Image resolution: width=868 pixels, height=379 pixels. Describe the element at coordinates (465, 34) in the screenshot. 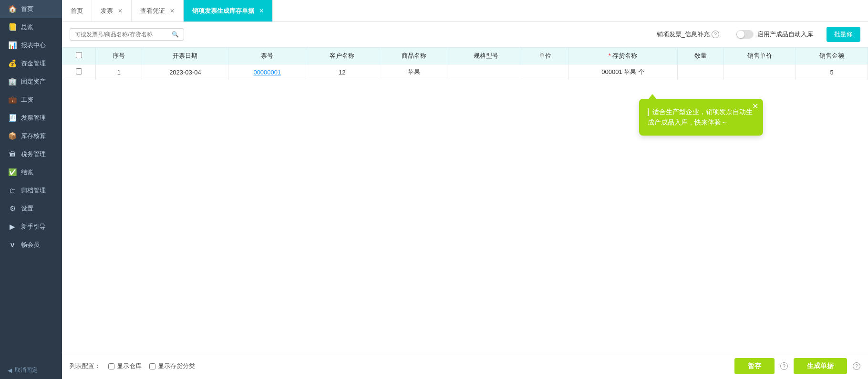

I see `toolbar: 🔍 销项发票_信息补充 ? 启用产成品自动入库 批量修` at that location.